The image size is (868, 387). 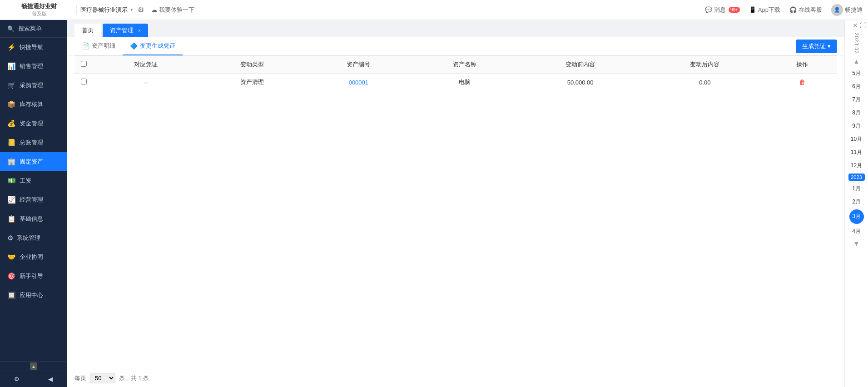 What do you see at coordinates (34, 29) in the screenshot?
I see `sidebar-item-search: 🔍 搜索菜单` at bounding box center [34, 29].